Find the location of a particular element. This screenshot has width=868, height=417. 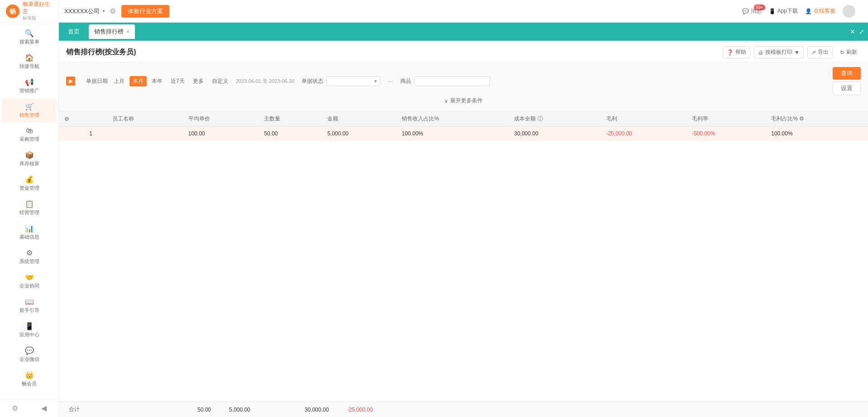

sidebar-item-apps: 📱应用中心 is located at coordinates (29, 330).